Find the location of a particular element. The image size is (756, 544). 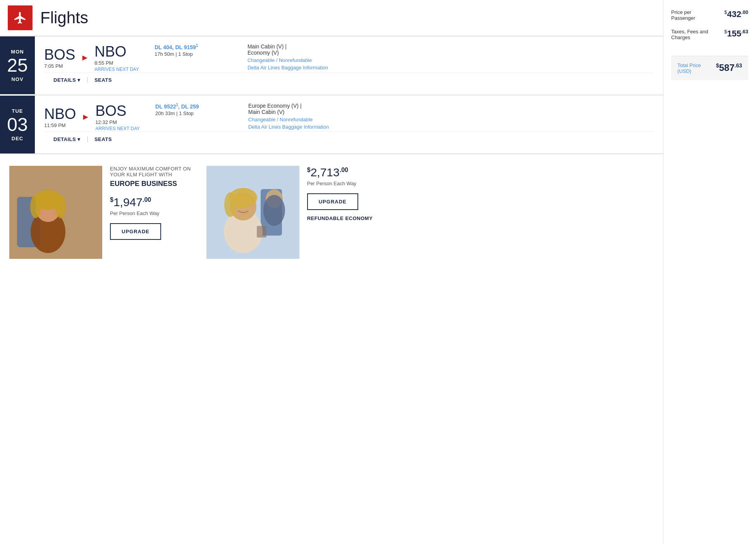

baggage-link-2: Delta Air Lines Baggage Information is located at coordinates (297, 127).